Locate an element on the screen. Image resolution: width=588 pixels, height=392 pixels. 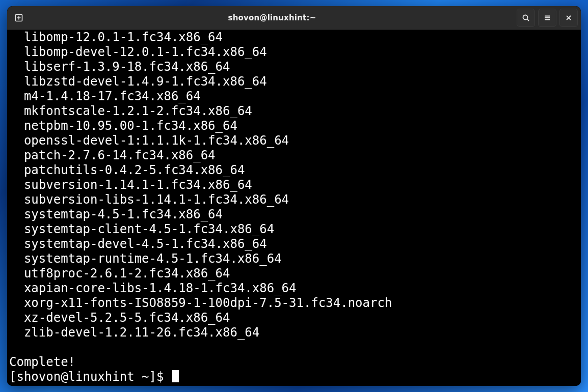
package-line: libzstd-devel-1.4.9-1.fc34.x86_64 is located at coordinates (294, 81).